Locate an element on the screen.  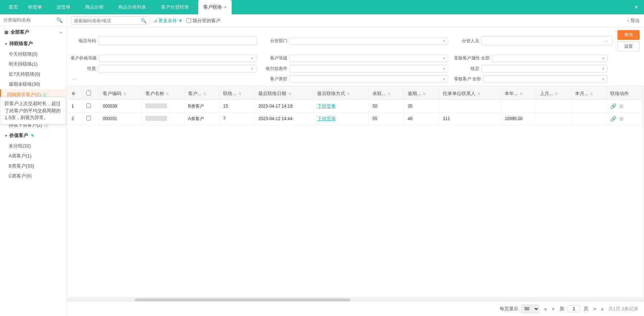
col-last-month: 上月... ⇅ is located at coordinates (553, 94).